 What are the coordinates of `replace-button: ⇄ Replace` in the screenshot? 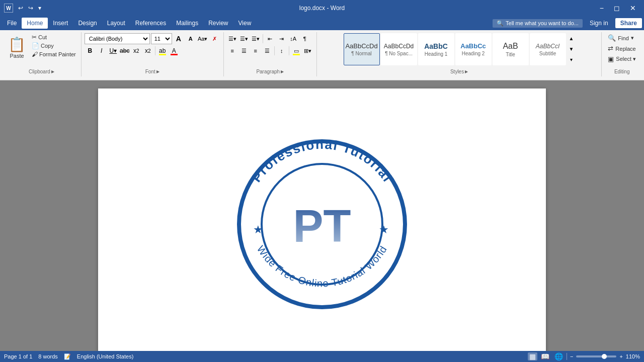 It's located at (622, 48).